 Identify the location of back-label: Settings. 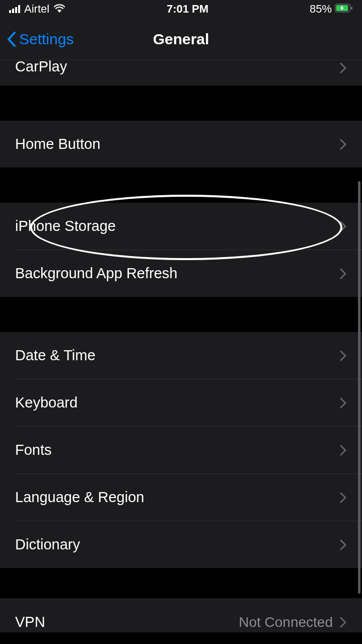
(46, 39).